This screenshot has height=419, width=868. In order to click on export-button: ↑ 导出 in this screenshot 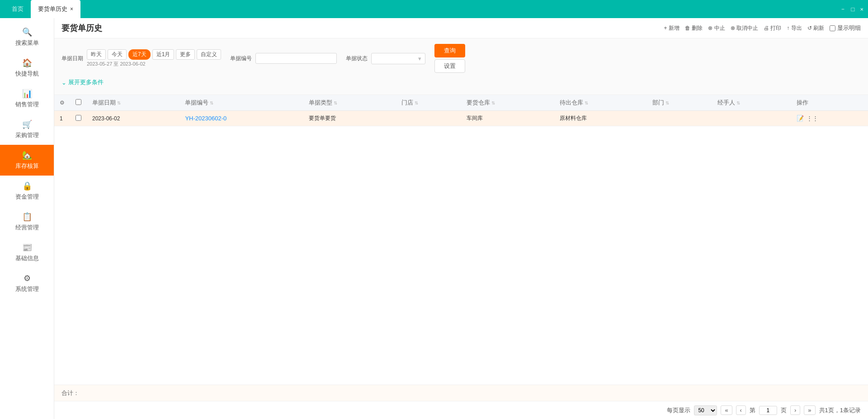, I will do `click(794, 28)`.